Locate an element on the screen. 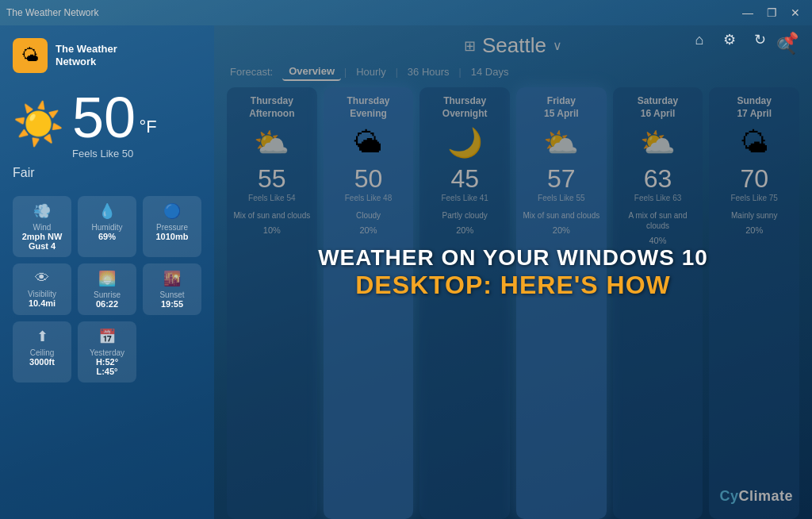 The image size is (812, 519). close-button: ✕ is located at coordinates (795, 13).